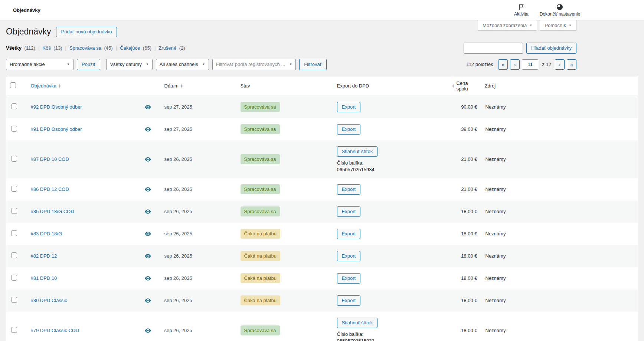  What do you see at coordinates (86, 32) in the screenshot?
I see `add-new-order-button: Pridať novú objednávku` at bounding box center [86, 32].